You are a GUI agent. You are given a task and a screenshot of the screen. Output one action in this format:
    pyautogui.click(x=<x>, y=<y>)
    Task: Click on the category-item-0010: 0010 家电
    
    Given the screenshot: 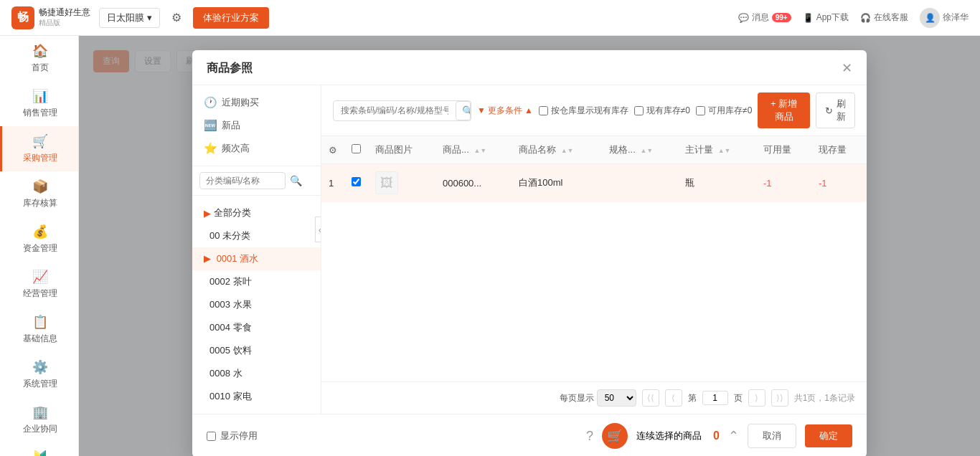 What is the action you would take?
    pyautogui.click(x=257, y=396)
    